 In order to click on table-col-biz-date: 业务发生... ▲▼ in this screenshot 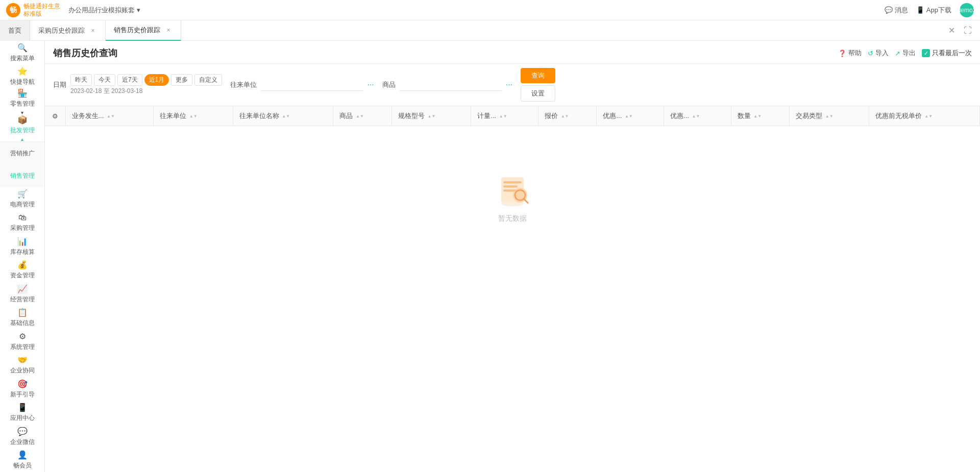, I will do `click(109, 116)`.